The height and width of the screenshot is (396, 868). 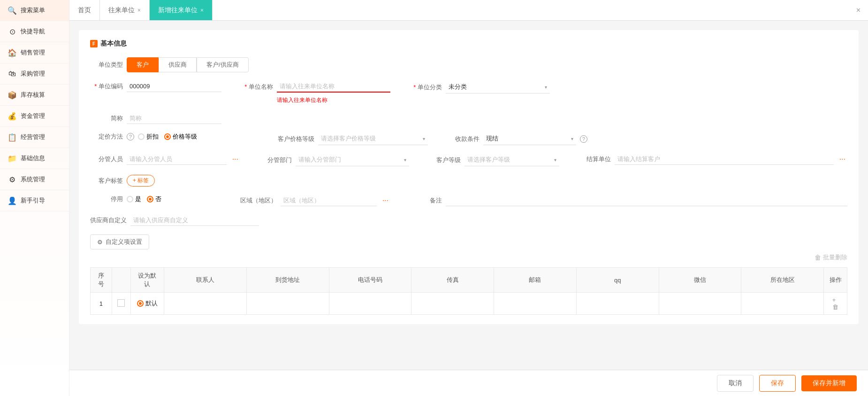 What do you see at coordinates (222, 65) in the screenshot?
I see `type-btn-both: 客户/供应商` at bounding box center [222, 65].